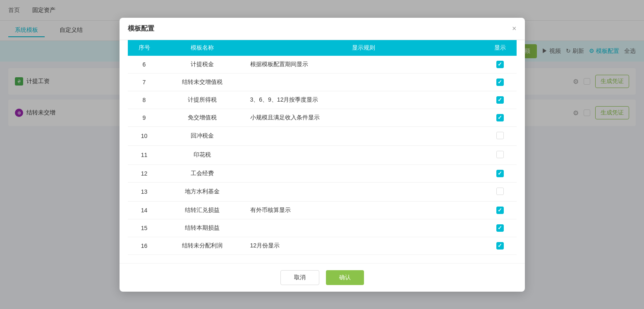 This screenshot has width=644, height=309. I want to click on table-row: 12工会经费, so click(322, 174).